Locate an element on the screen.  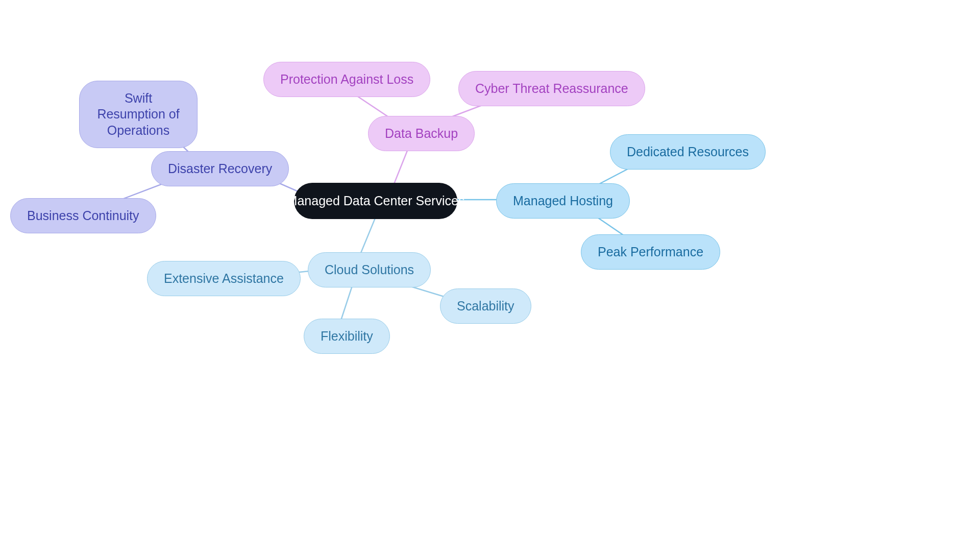
node-label: Cyber Threat Reassurance is located at coordinates (552, 89).